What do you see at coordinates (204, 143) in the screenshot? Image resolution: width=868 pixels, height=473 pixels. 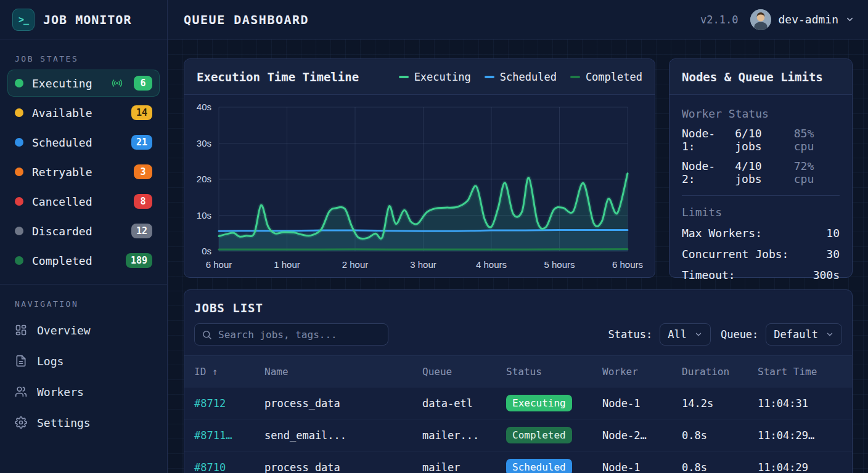 I see `svg-text: 30s` at bounding box center [204, 143].